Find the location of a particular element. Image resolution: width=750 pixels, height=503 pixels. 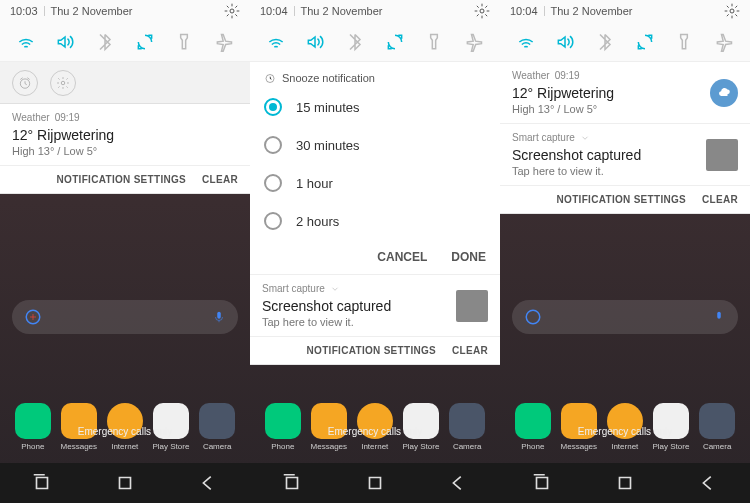

alarm-icon is located at coordinates (270, 78).